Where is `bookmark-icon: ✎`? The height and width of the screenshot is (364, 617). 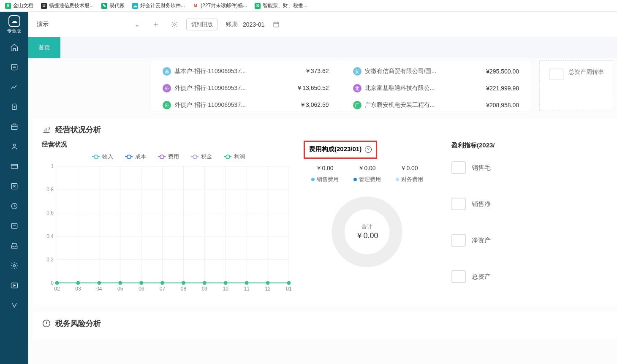
bookmark-icon: ✎ is located at coordinates (104, 6).